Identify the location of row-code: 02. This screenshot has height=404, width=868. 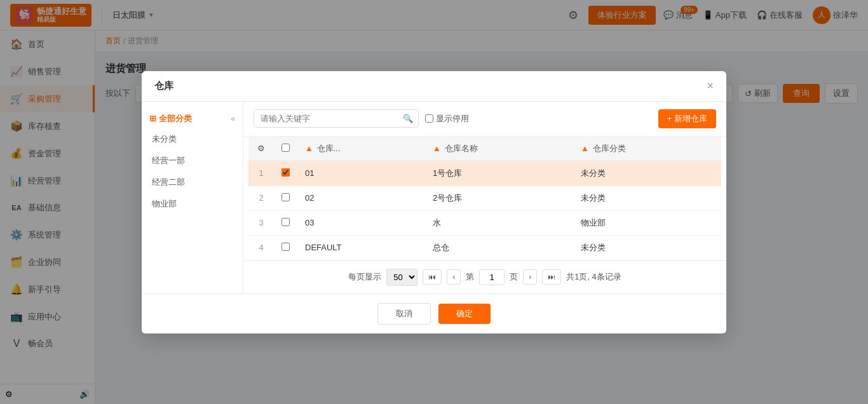
(361, 198).